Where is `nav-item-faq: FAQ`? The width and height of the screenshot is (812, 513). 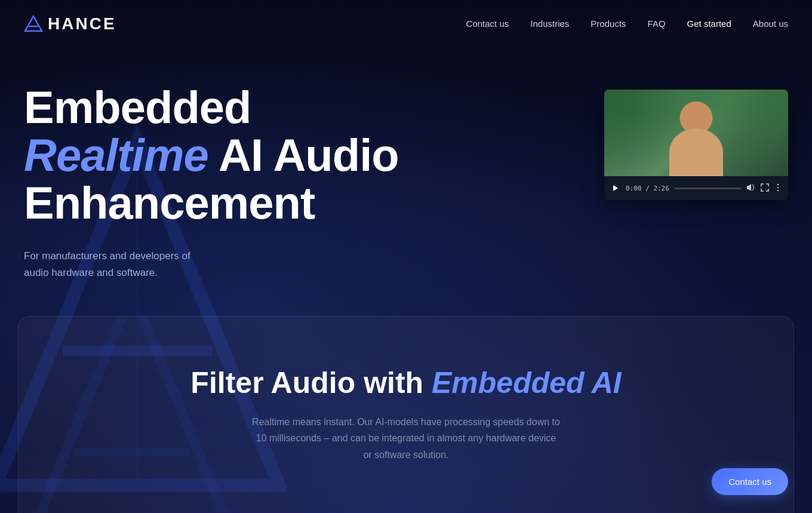 nav-item-faq: FAQ is located at coordinates (657, 24).